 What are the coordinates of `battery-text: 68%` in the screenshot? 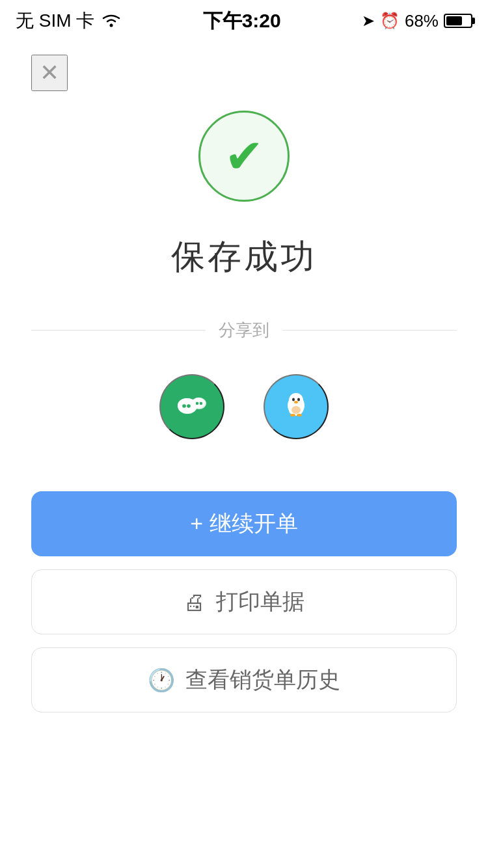 It's located at (422, 21).